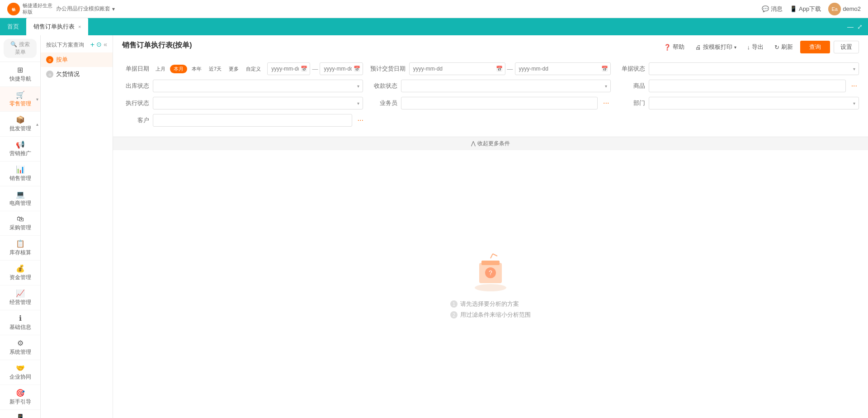 The image size is (868, 418). I want to click on collab-icon: 🤝, so click(20, 368).